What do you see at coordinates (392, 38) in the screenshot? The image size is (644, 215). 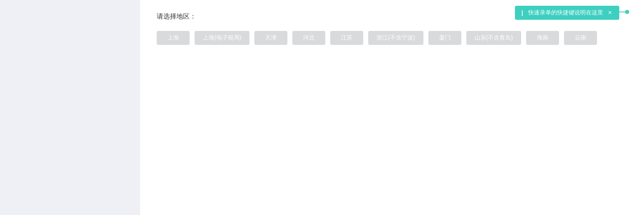 I see `region-buttons-container: 上海上海(电子税局)天津河北江苏浙江(不含宁波)厦门山东(不含青岛)海南云南` at bounding box center [392, 38].